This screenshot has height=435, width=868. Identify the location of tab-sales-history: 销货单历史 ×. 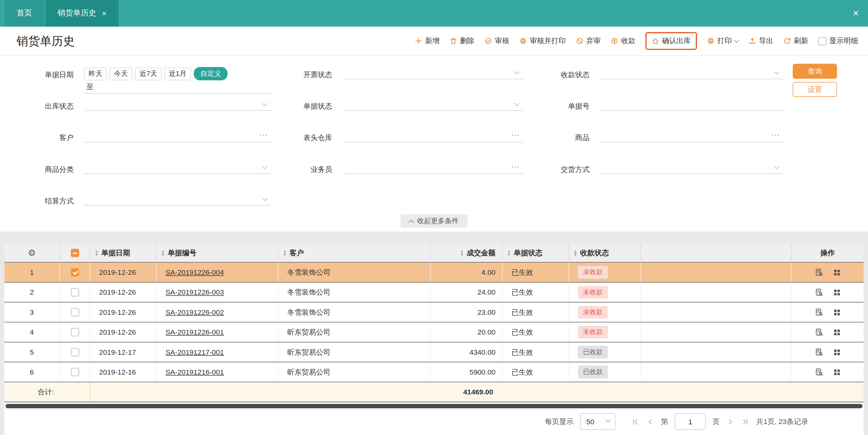
(82, 13).